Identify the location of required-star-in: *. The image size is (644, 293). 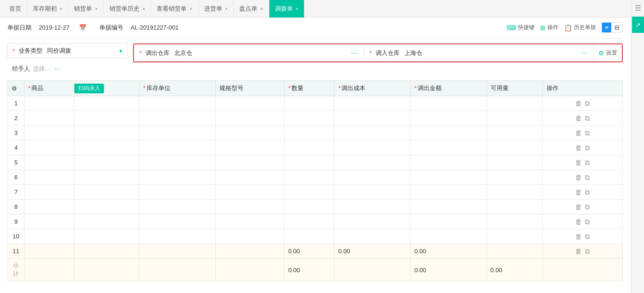
(371, 53).